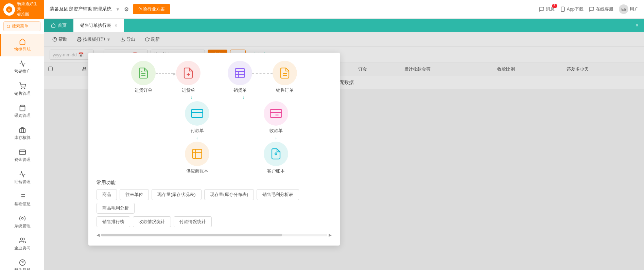 The image size is (644, 270). Describe the element at coordinates (344, 10) in the screenshot. I see `topbar: 装备及固定资产辅助管理系统 ▼ ⚙ 体验行业方案 消息 5 App下载 在线客服` at that location.